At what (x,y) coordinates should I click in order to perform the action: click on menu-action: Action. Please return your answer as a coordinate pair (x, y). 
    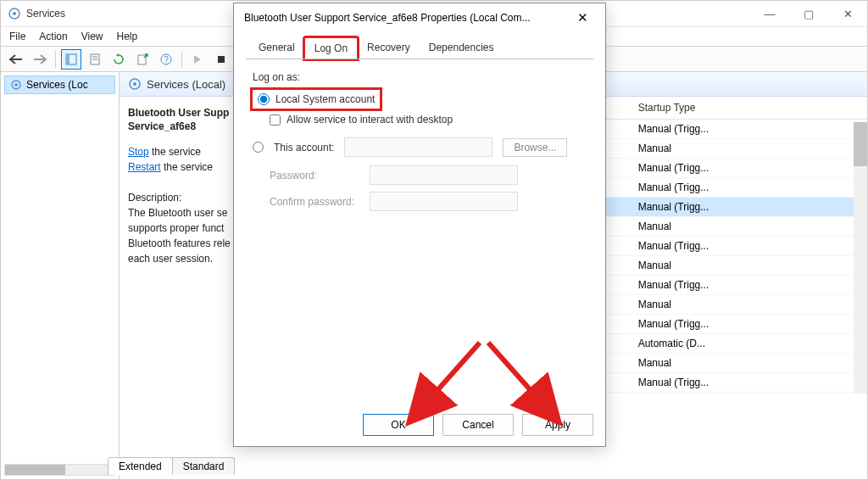
    Looking at the image, I should click on (53, 36).